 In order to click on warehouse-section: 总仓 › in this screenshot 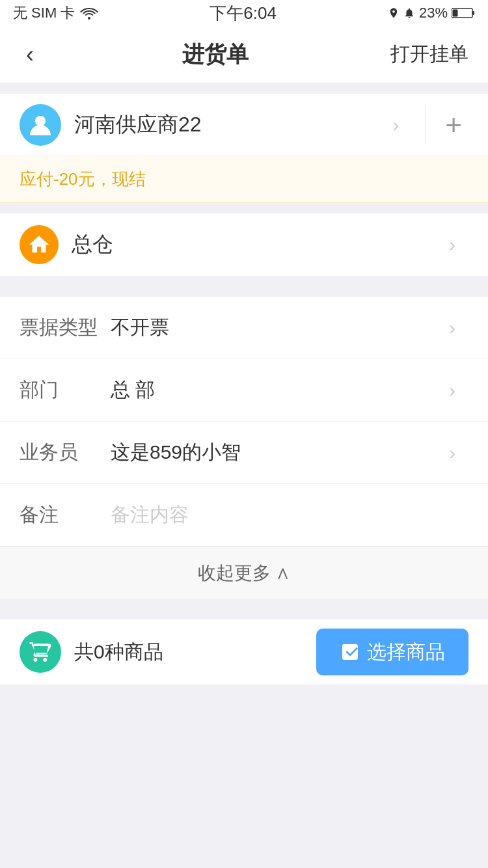, I will do `click(244, 245)`.